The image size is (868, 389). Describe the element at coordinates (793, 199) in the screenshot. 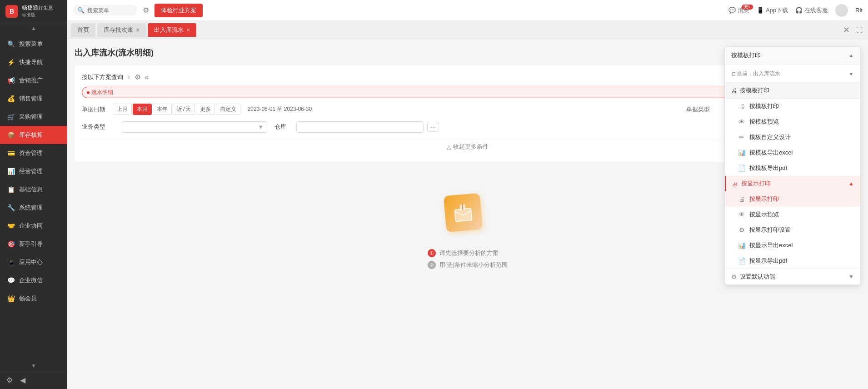

I see `display-print-item: 🖨 按显示打印` at that location.